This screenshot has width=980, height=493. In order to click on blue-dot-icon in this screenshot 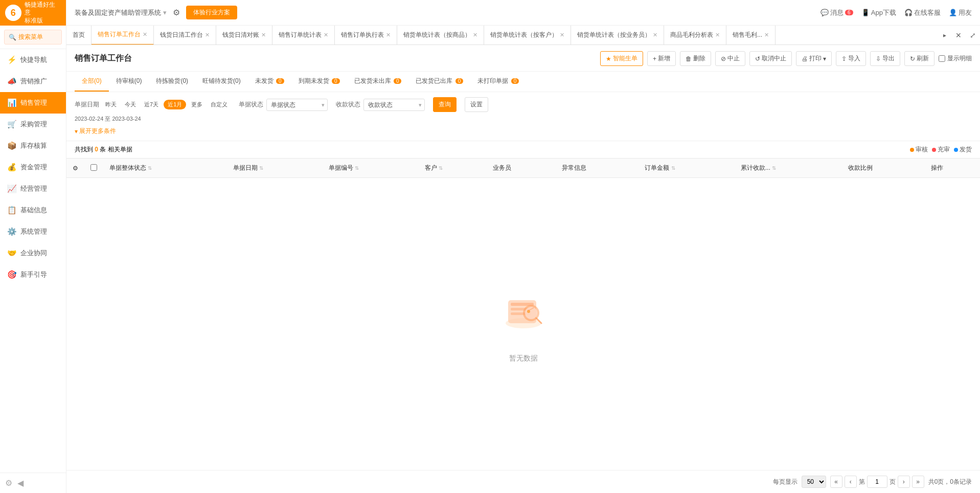, I will do `click(956, 150)`.